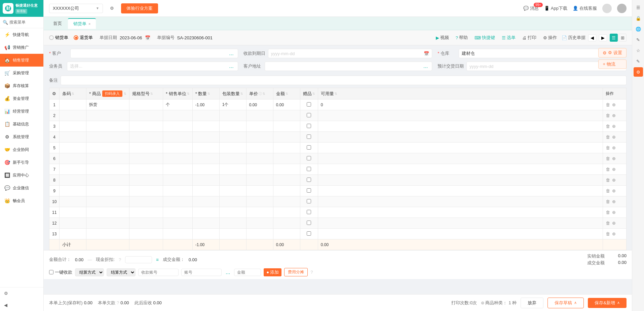 Image resolution: width=644 pixels, height=311 pixels. Describe the element at coordinates (638, 40) in the screenshot. I see `right-panel-btn-4: ✎` at that location.